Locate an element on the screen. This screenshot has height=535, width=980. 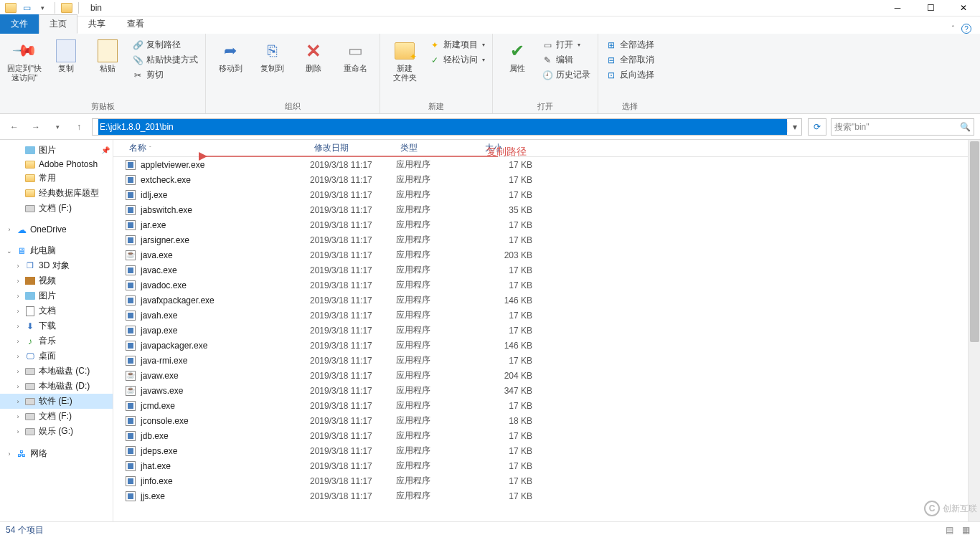
table-row: jjs.exe2019/3/18 11:17应用程序17 KB is located at coordinates (547, 496).